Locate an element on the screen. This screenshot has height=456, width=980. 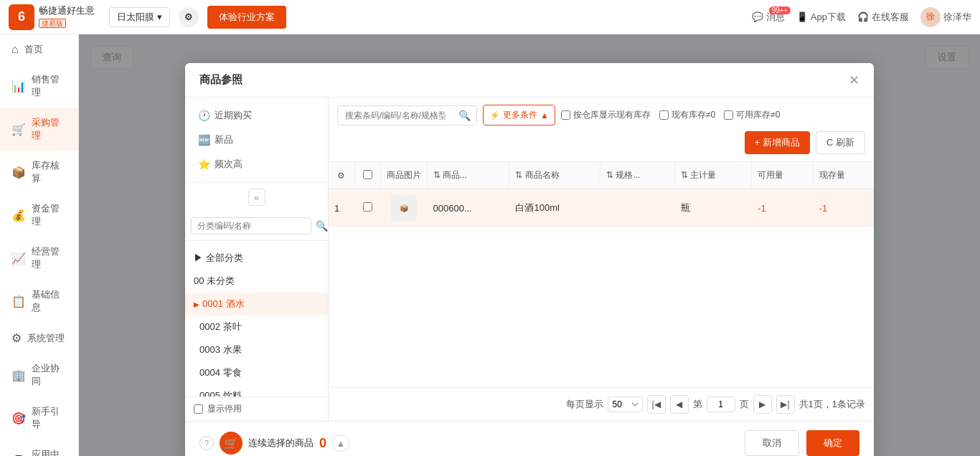
sales-icon: 📊 is located at coordinates (19, 86).